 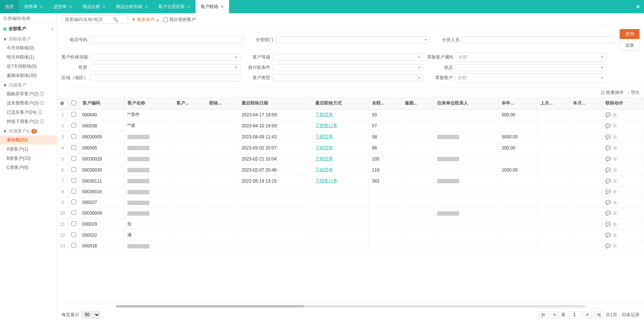 What do you see at coordinates (348, 68) in the screenshot?
I see `payment-select: ▼` at bounding box center [348, 68].